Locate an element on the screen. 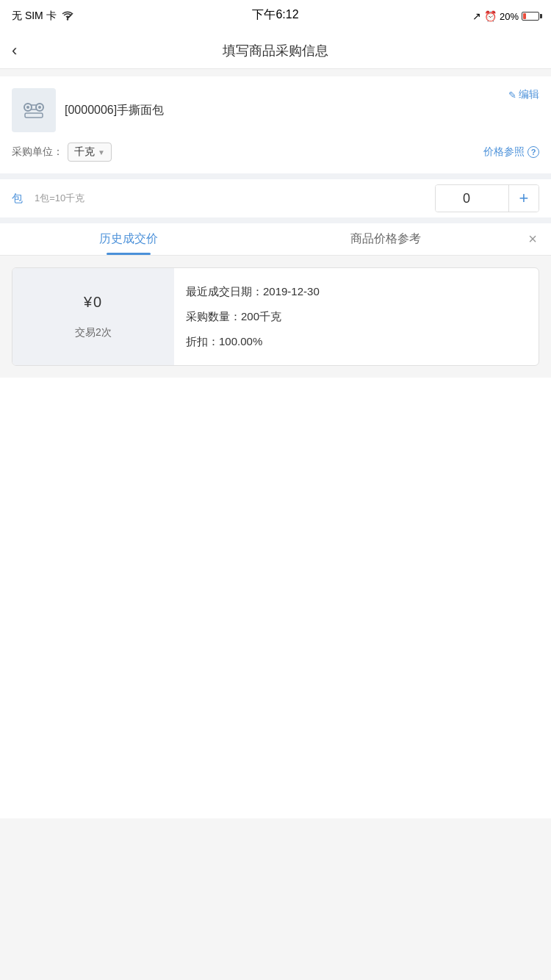 This screenshot has width=551, height=980. discount-value: 100.00% is located at coordinates (241, 341).